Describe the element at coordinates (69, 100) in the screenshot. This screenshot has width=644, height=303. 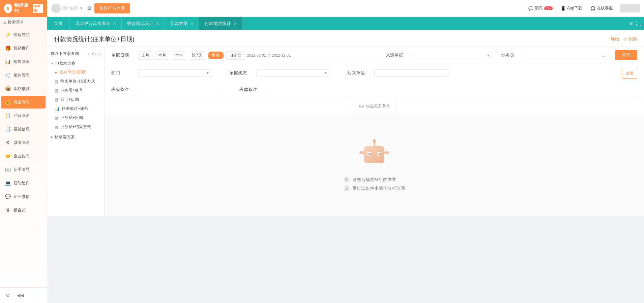
I see `scheme-item-label: 部门+日期` at that location.